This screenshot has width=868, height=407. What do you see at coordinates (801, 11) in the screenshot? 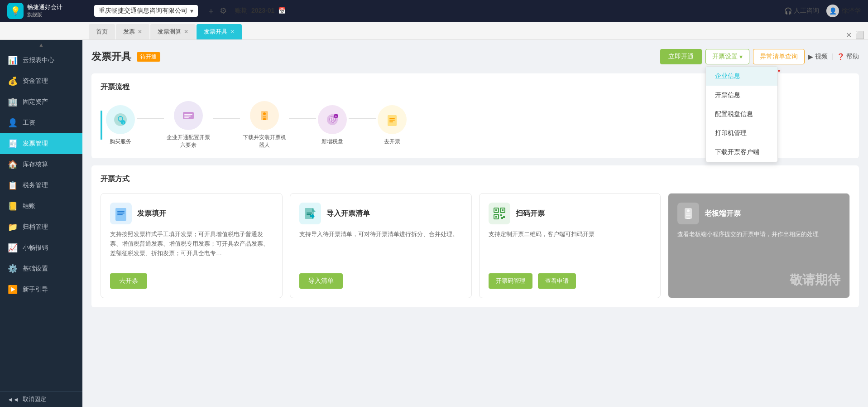
I see `consult-button: 🎧 人工咨询` at bounding box center [801, 11].